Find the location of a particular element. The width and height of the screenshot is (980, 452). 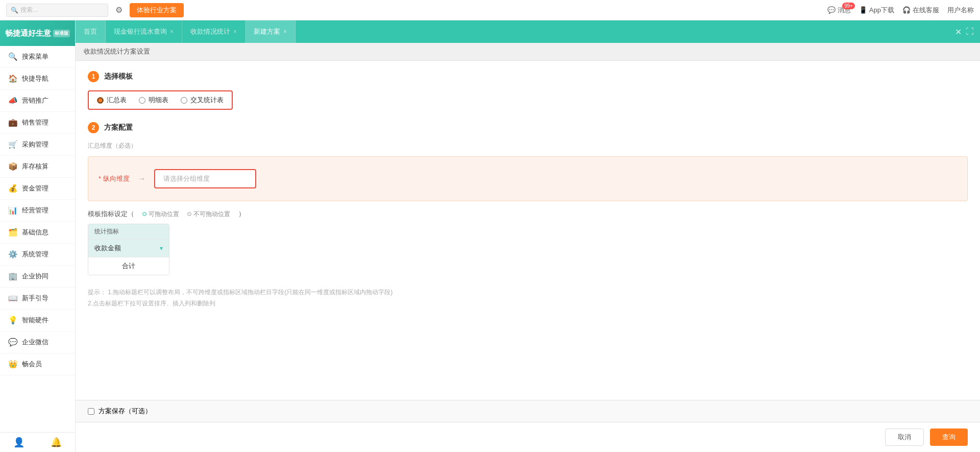

member-icon: 👑 is located at coordinates (13, 364).